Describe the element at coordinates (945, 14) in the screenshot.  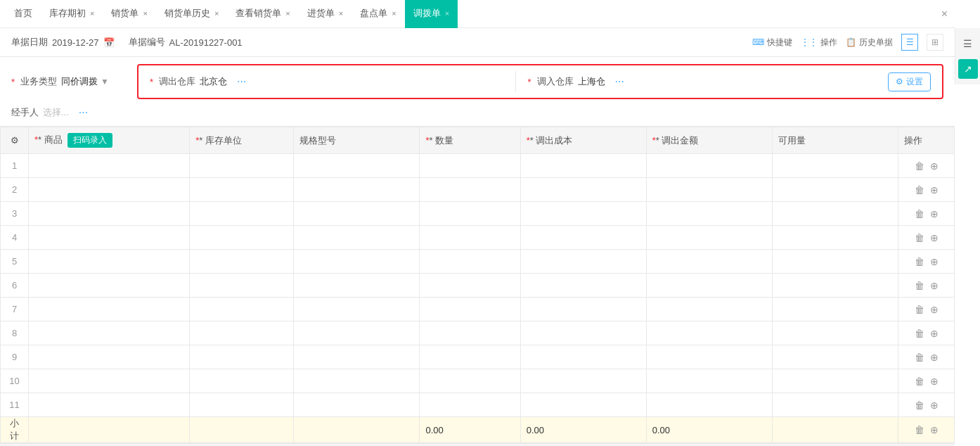
I see `window-close-button: ×` at that location.